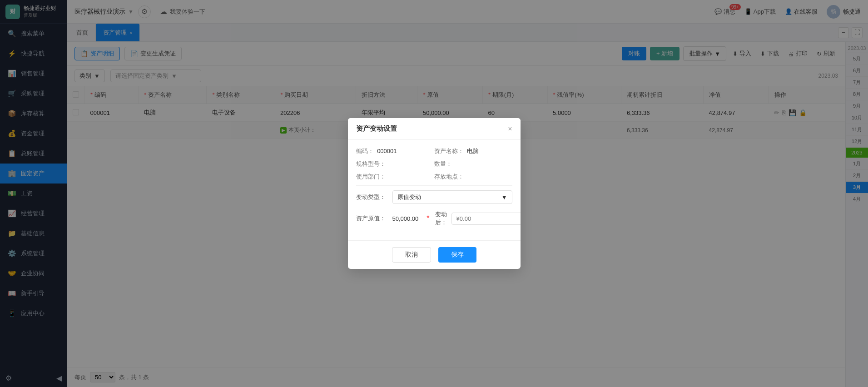 The image size is (868, 387). Describe the element at coordinates (412, 255) in the screenshot. I see `cancel-button: 取消` at that location.